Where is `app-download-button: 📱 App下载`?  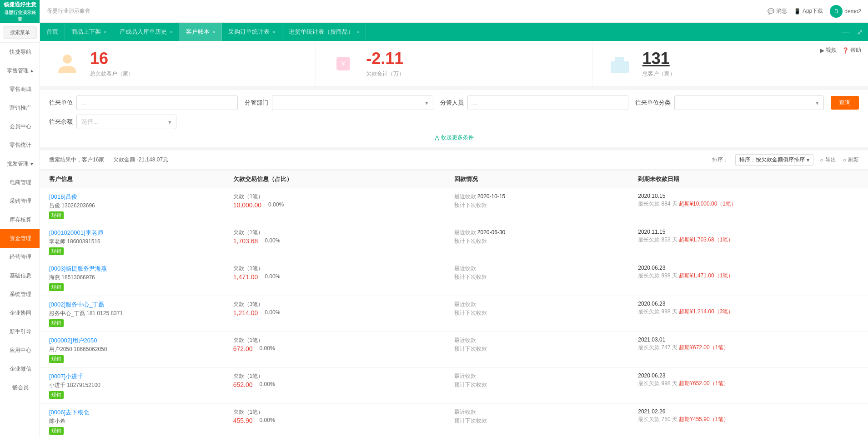 app-download-button: 📱 App下载 is located at coordinates (808, 11).